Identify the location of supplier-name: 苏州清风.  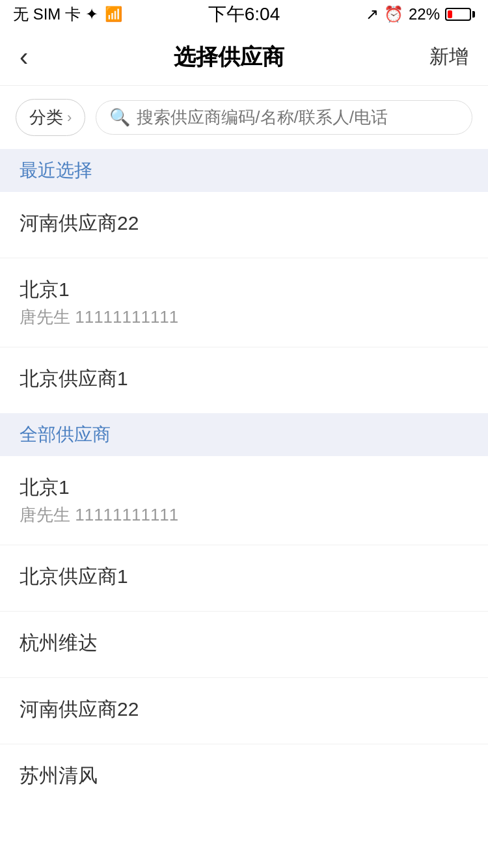
(244, 776).